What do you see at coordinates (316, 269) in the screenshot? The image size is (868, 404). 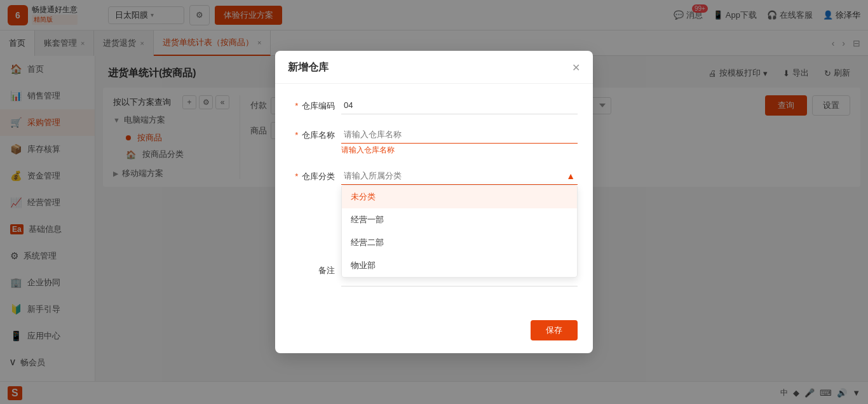 I see `remark-label: 备注` at bounding box center [316, 269].